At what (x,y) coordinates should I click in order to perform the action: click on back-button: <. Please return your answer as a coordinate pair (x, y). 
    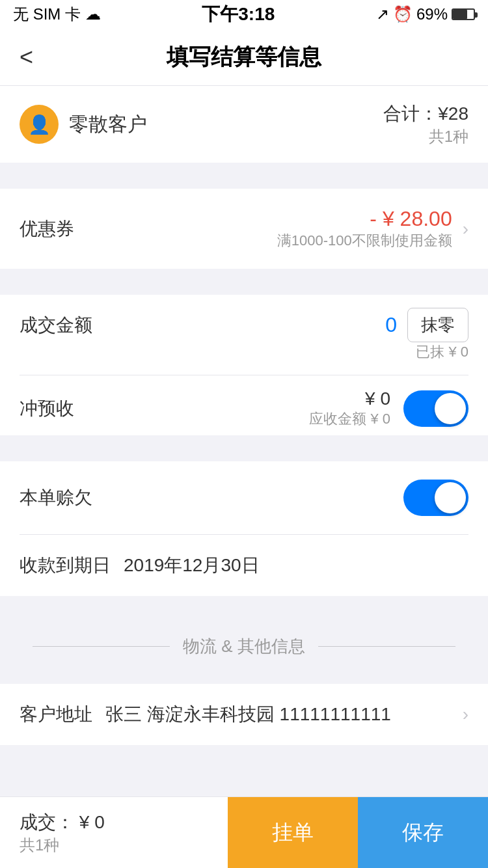
    Looking at the image, I should click on (26, 57).